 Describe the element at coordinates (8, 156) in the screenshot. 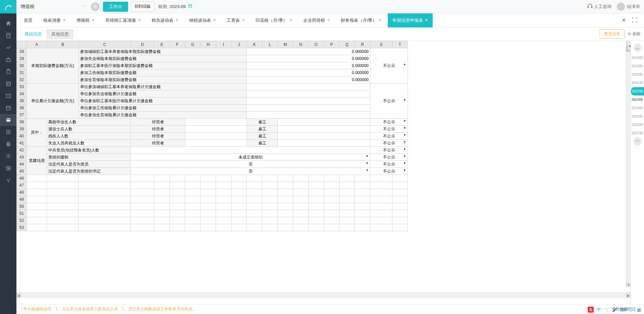

I see `nav-settings` at that location.